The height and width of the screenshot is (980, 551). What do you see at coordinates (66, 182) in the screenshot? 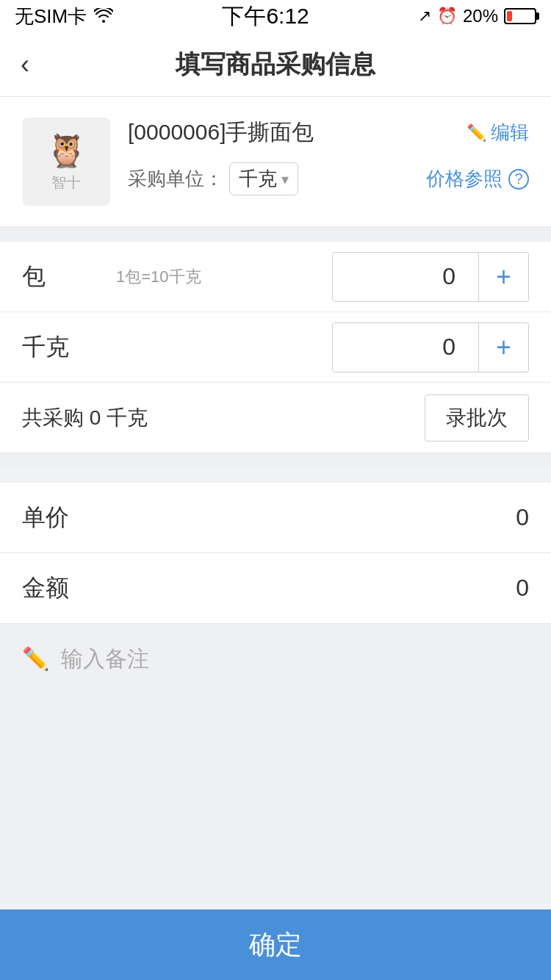
I see `product-thumb-label: 智十` at bounding box center [66, 182].